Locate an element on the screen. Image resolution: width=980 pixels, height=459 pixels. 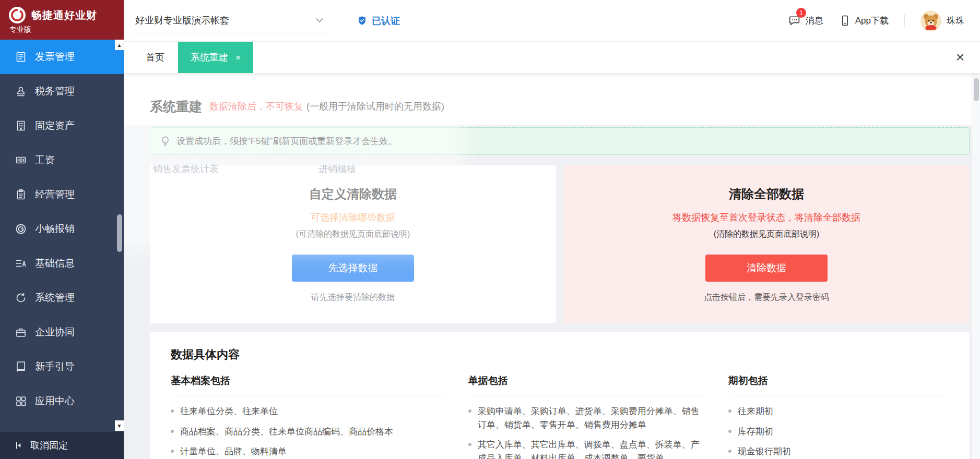
clipboard-icon is located at coordinates (21, 195).